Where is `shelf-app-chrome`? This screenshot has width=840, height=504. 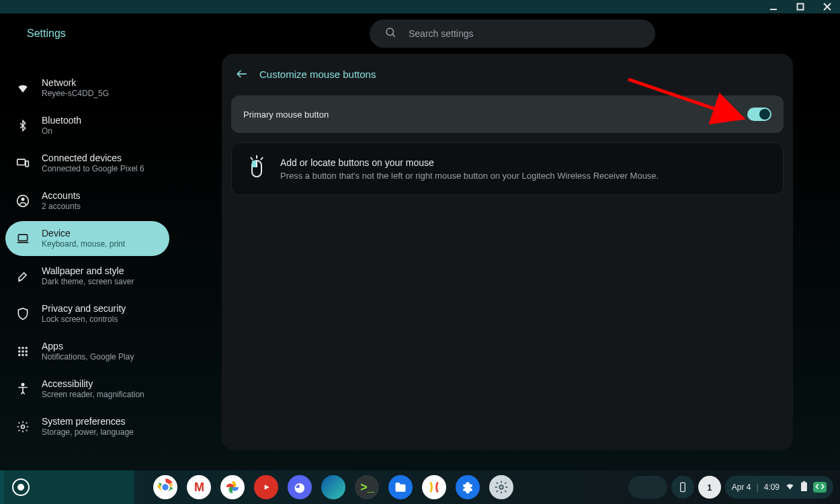 shelf-app-chrome is located at coordinates (165, 487).